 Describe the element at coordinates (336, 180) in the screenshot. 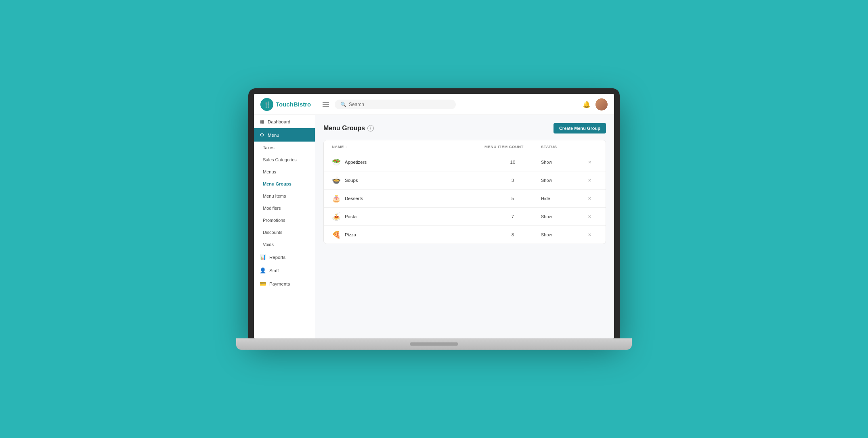

I see `row-emoji-soups: 🍲` at that location.